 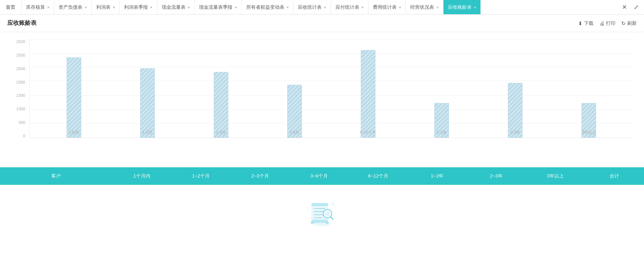 I want to click on x-label-3y: 3年以上, so click(x=589, y=132).